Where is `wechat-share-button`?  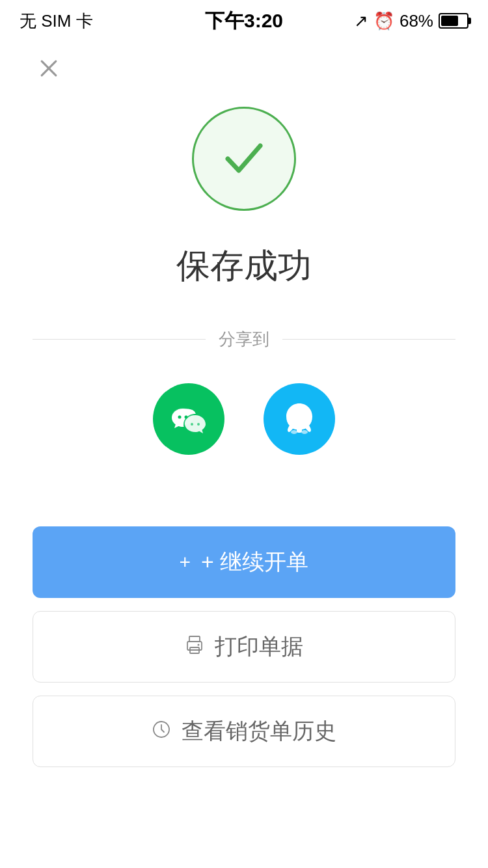
wechat-share-button is located at coordinates (189, 419).